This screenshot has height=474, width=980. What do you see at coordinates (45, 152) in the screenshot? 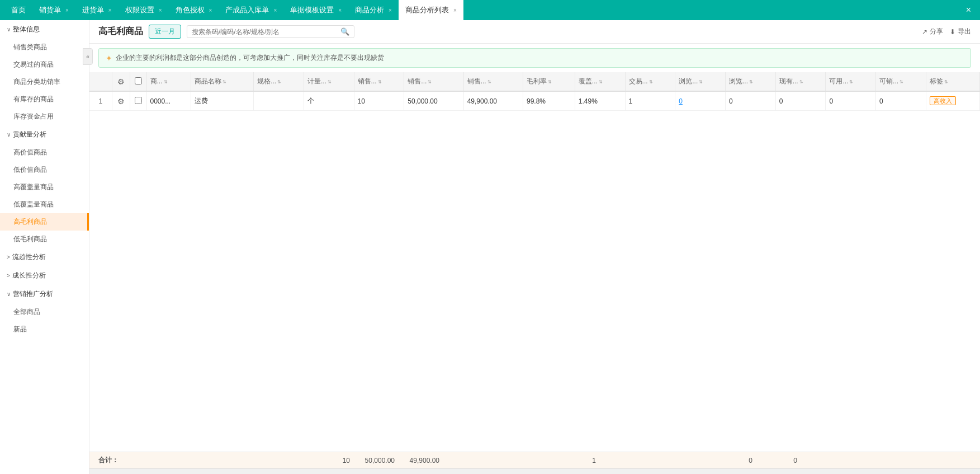
I see `sidebar-item-1-0: 高价值商品` at bounding box center [45, 152].